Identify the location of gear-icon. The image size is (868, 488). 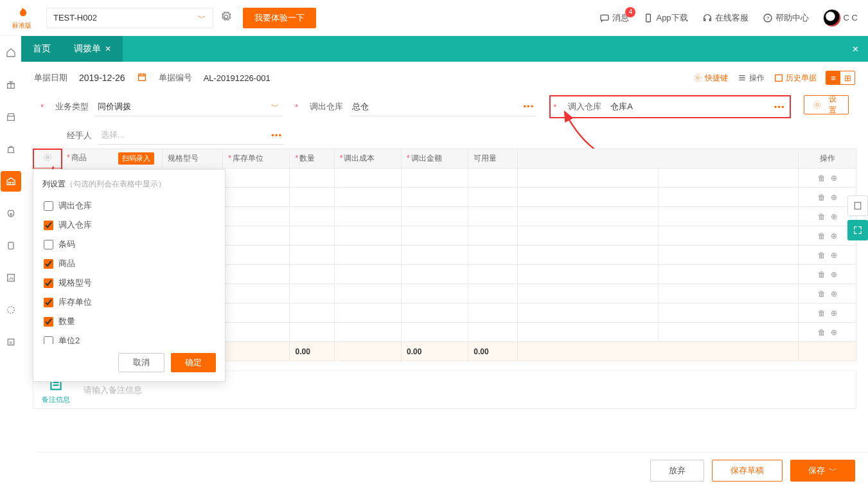
(698, 78).